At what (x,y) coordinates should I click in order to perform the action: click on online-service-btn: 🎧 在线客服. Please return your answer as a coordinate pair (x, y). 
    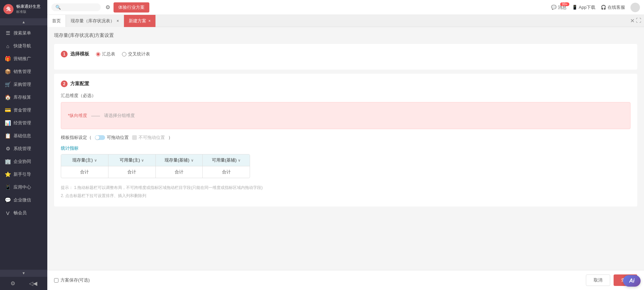
    Looking at the image, I should click on (613, 7).